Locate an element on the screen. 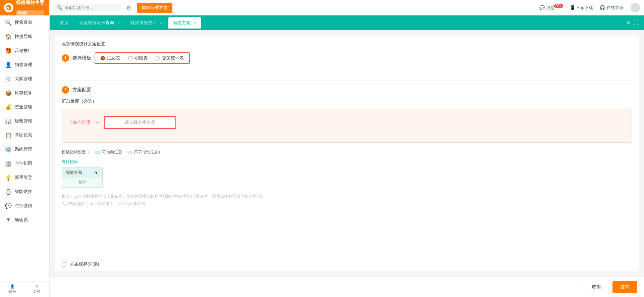 The image size is (644, 297). save-checkbox is located at coordinates (64, 264).